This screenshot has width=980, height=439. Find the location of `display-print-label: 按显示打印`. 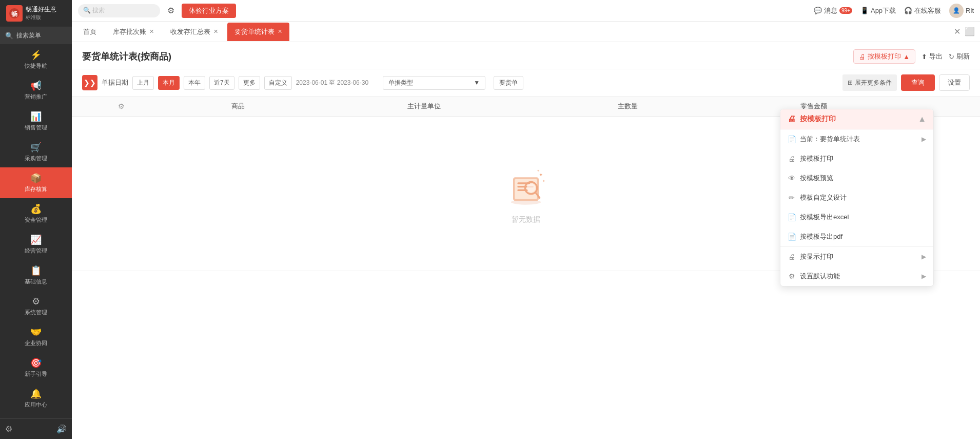

display-print-label: 按显示打印 is located at coordinates (817, 257).